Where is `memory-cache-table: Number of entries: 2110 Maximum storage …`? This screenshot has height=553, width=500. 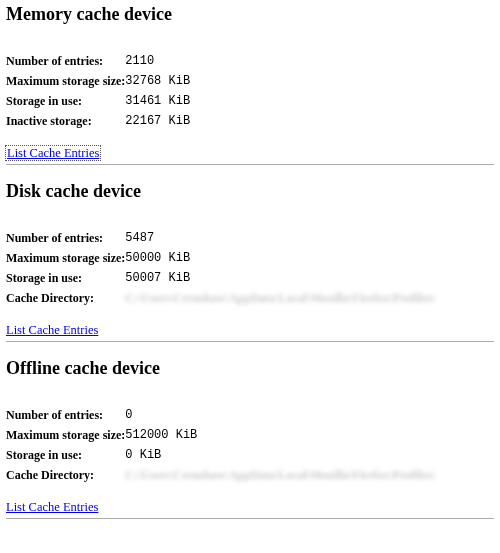 memory-cache-table: Number of entries: 2110 Maximum storage … is located at coordinates (98, 91).